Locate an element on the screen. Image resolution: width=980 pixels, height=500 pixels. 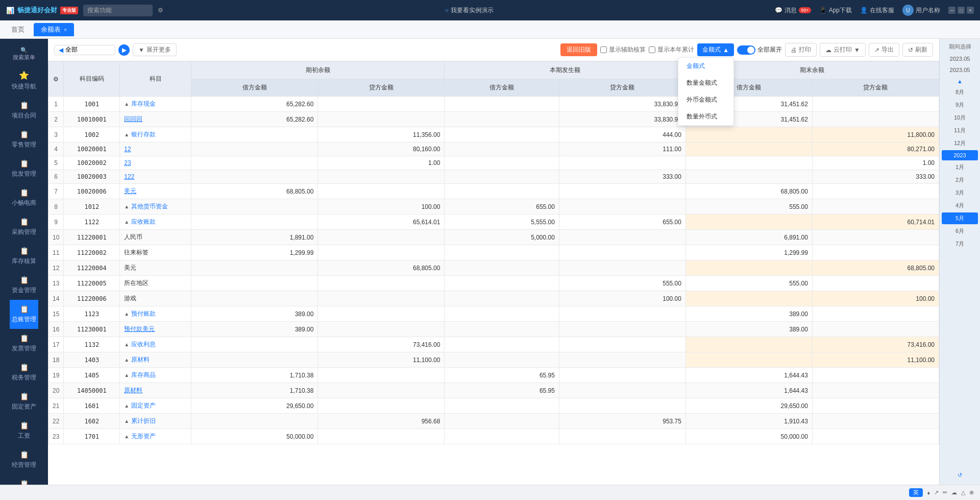
sidebar-item-inventory: 📋库存核算 is located at coordinates (24, 256).